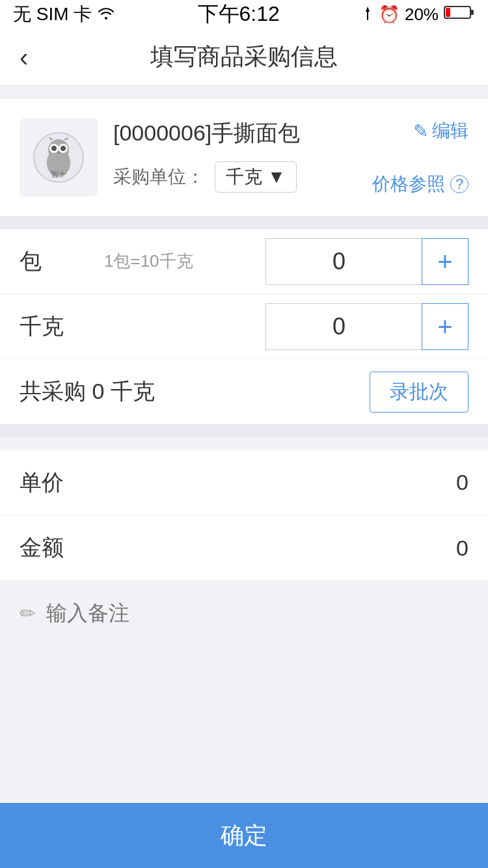 This screenshot has height=868, width=488. Describe the element at coordinates (244, 57) in the screenshot. I see `page-title: 填写商品采购信息` at that location.